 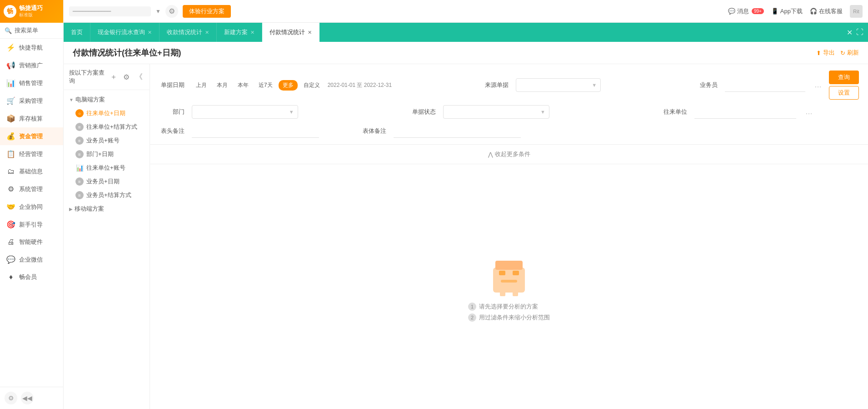 I want to click on pc-group-arrow: ▼, so click(x=71, y=100).